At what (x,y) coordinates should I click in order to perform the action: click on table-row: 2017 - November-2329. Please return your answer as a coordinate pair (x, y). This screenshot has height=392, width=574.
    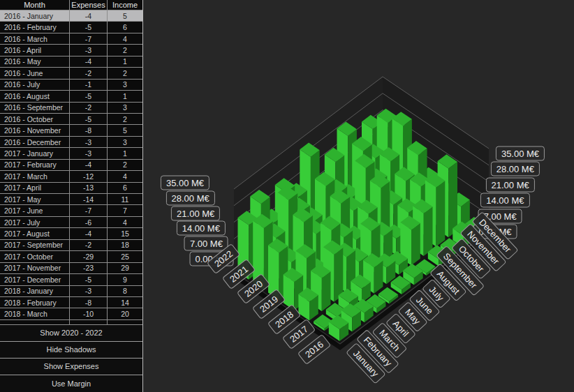
    Looking at the image, I should click on (71, 269).